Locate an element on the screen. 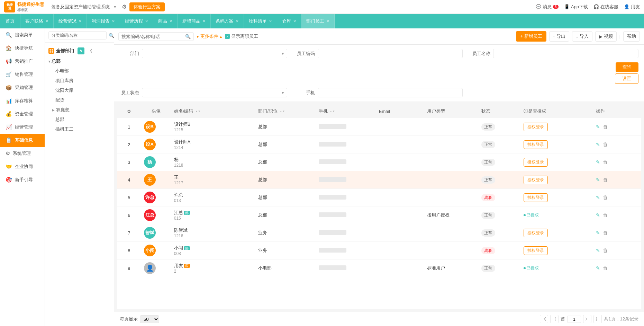 The width and height of the screenshot is (644, 326). dept-search-icon: 🔍 is located at coordinates (111, 35).